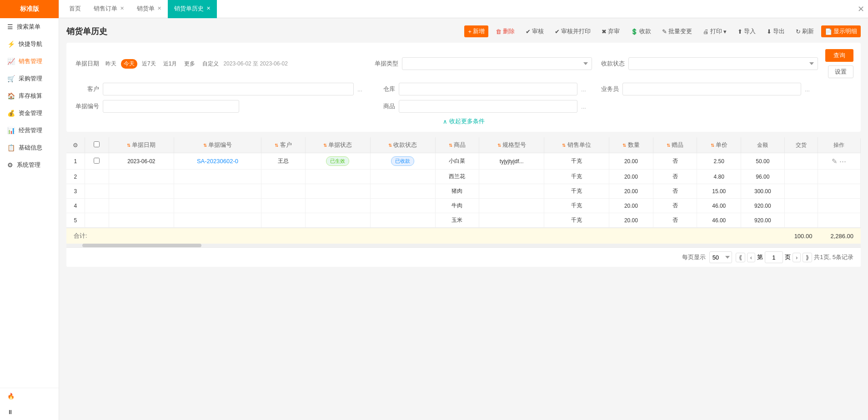 This screenshot has width=868, height=420. What do you see at coordinates (141, 191) in the screenshot?
I see `cell-date` at bounding box center [141, 191].